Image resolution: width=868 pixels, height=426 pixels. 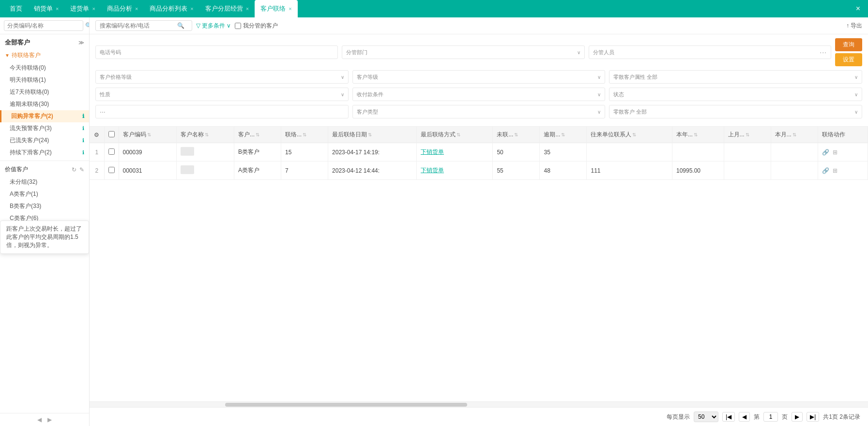 What do you see at coordinates (16, 9) in the screenshot?
I see `tab-home: 首页` at bounding box center [16, 9].